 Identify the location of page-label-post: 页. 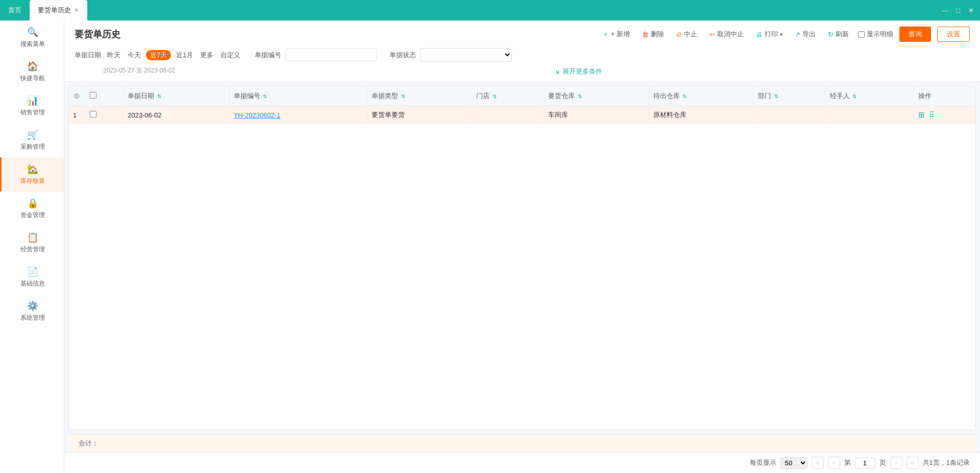
(883, 463).